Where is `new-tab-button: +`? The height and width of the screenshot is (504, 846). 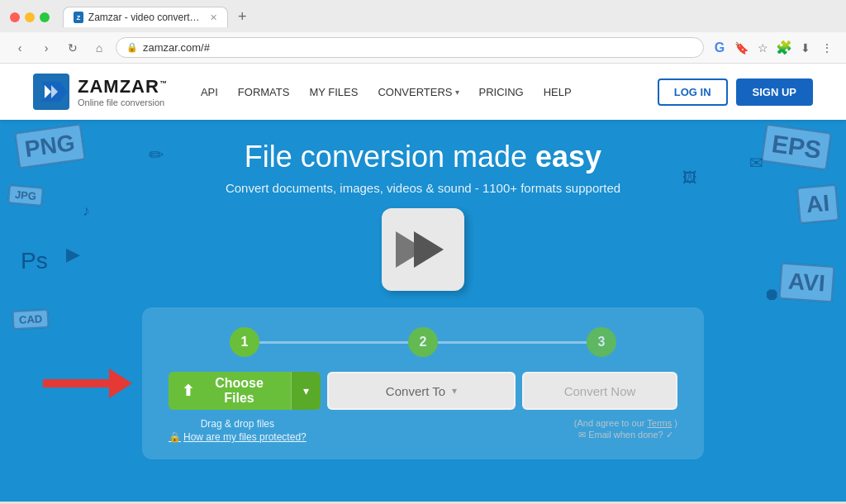 new-tab-button: + is located at coordinates (243, 17).